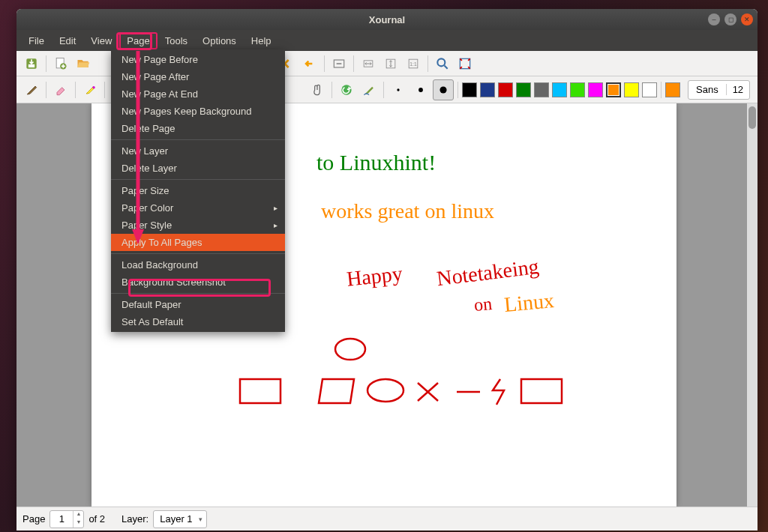 This screenshot has height=532, width=768. Describe the element at coordinates (338, 392) in the screenshot. I see `drawn-parallelogram` at that location.